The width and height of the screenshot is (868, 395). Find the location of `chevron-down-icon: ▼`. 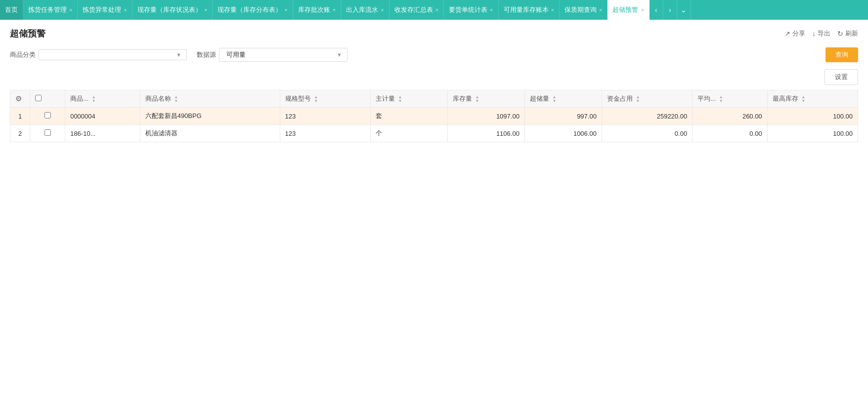

chevron-down-icon: ▼ is located at coordinates (339, 55).